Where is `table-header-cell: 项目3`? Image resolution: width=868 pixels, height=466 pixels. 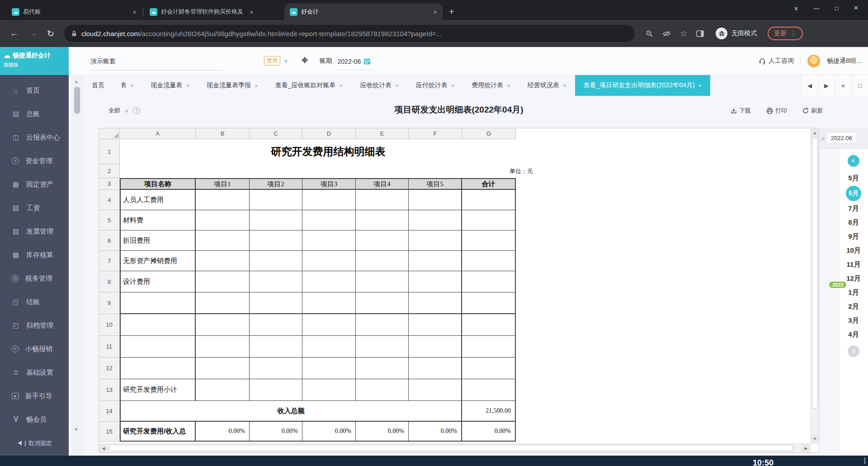 table-header-cell: 项目3 is located at coordinates (329, 184).